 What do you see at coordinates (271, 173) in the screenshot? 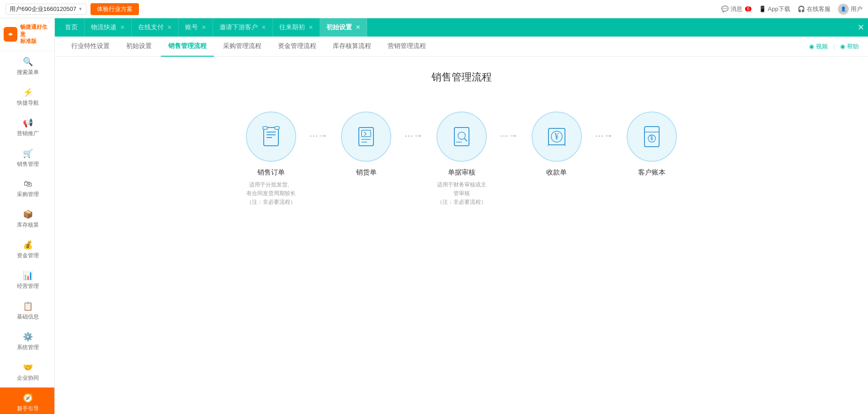
I see `flow-step-name: 销售订单` at bounding box center [271, 173].